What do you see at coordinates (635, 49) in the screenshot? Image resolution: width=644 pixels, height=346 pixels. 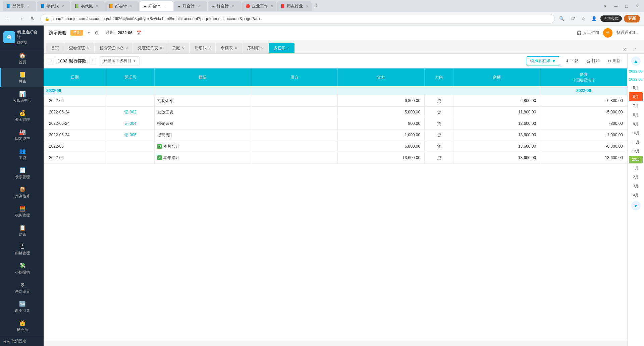 I see `expand-tab-area-button: ⤢` at bounding box center [635, 49].